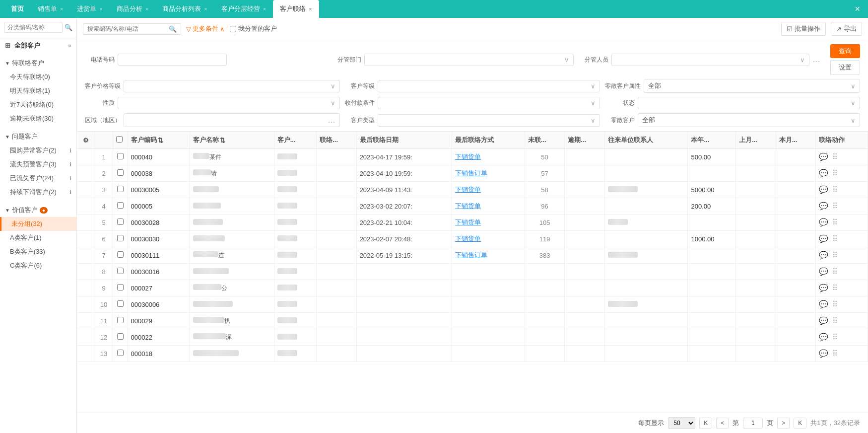 The width and height of the screenshot is (868, 433). Describe the element at coordinates (147, 9) in the screenshot. I see `close-tab-analysis: ×` at that location.